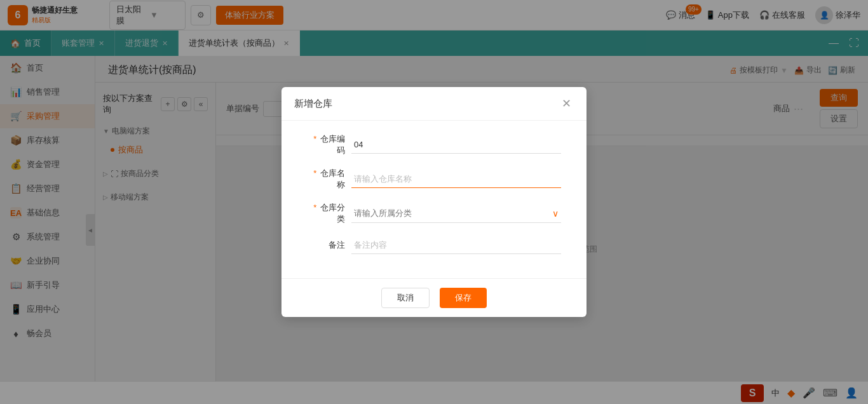 Image resolution: width=868 pixels, height=404 pixels. Describe the element at coordinates (456, 145) in the screenshot. I see `warehouse-code-input` at that location.